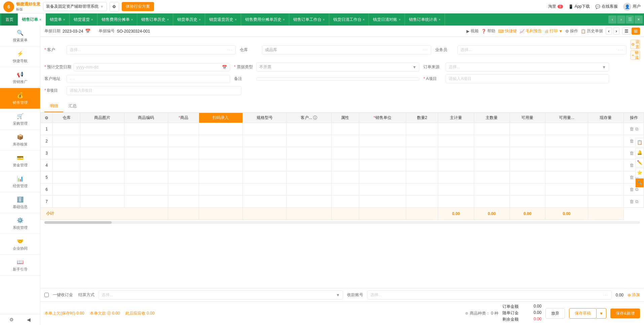 Image resolution: width=644 pixels, height=325 pixels. Describe the element at coordinates (579, 7) in the screenshot. I see `app-download-btn: 📱 App下载` at that location.